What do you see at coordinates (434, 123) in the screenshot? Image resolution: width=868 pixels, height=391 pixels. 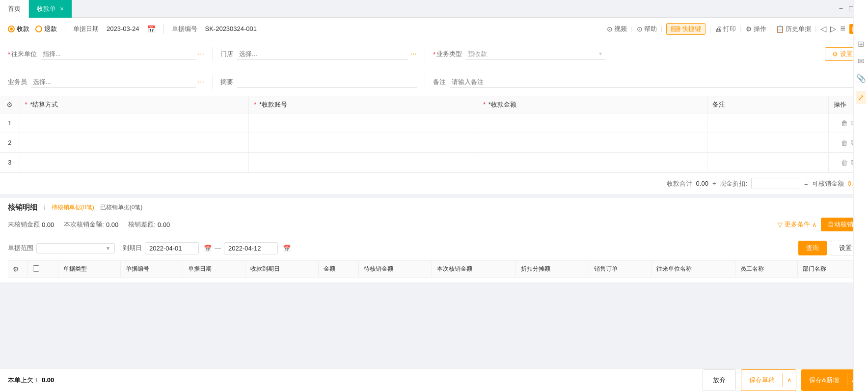 I see `table-row: 1 🗑 ⧉` at bounding box center [434, 123].